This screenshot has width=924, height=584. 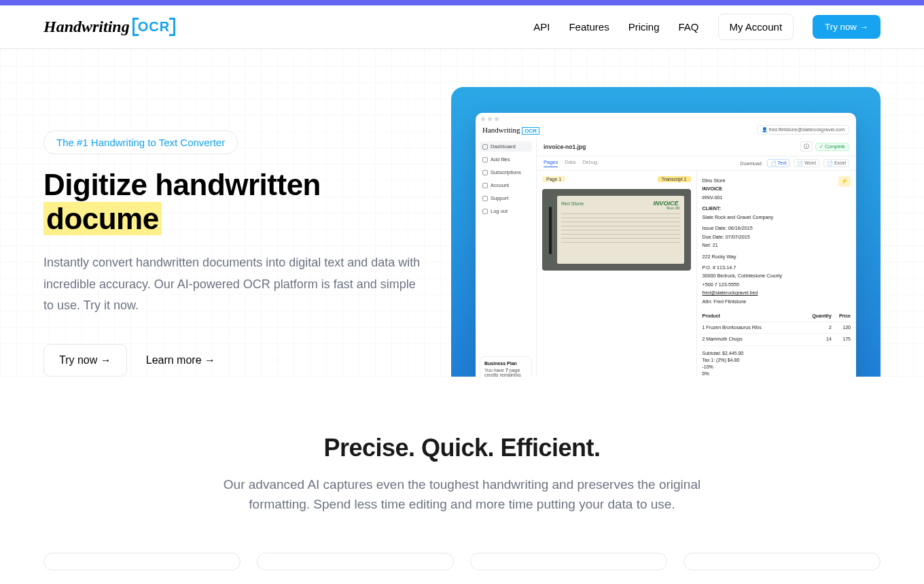 What do you see at coordinates (835, 147) in the screenshot?
I see `status-text: Complete` at bounding box center [835, 147].